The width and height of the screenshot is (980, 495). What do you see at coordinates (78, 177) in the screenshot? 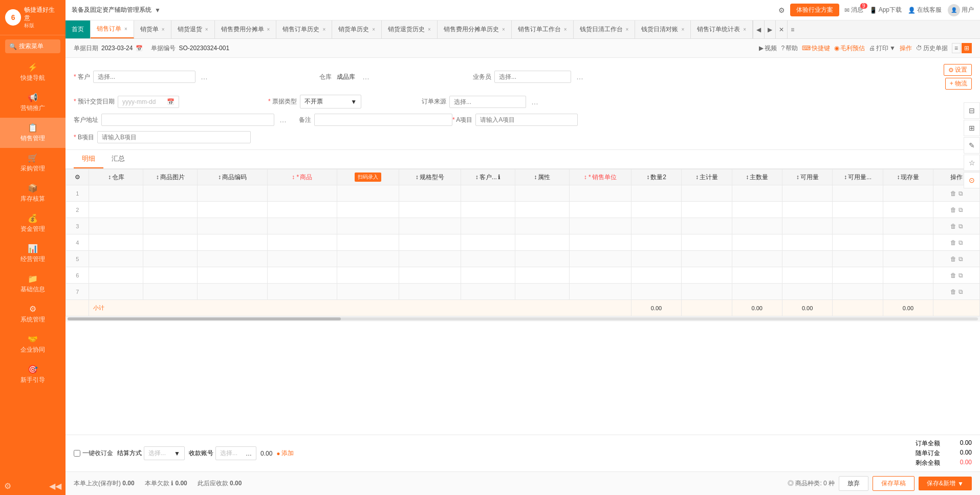
I see `col-setting: ⚙` at bounding box center [78, 177].